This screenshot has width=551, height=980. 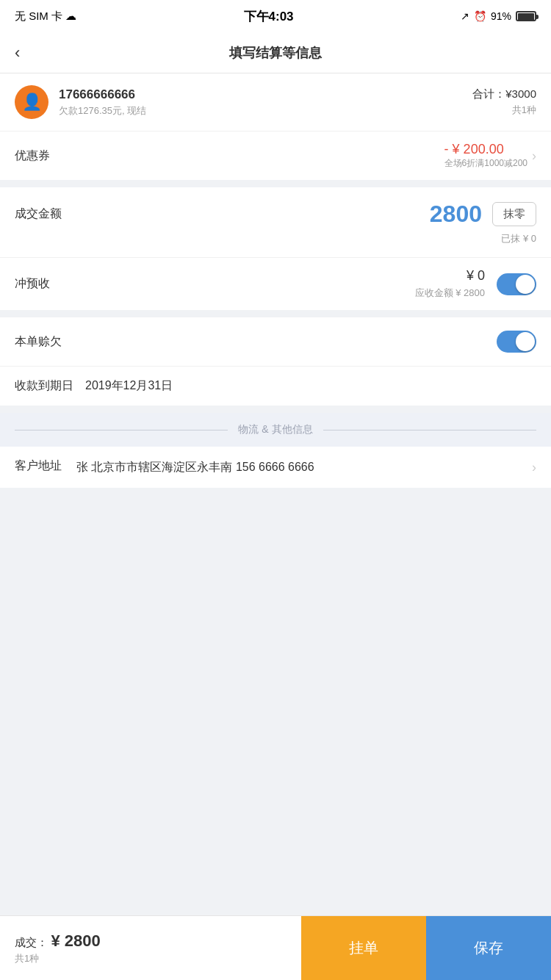 What do you see at coordinates (526, 16) in the screenshot?
I see `battery-bar` at bounding box center [526, 16].